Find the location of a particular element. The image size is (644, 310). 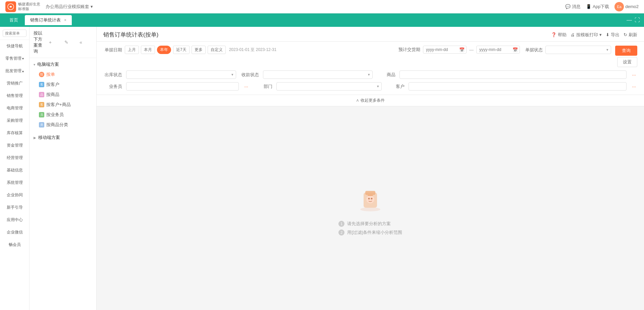

sidebar-item-system: 系统管理 is located at coordinates (15, 183).